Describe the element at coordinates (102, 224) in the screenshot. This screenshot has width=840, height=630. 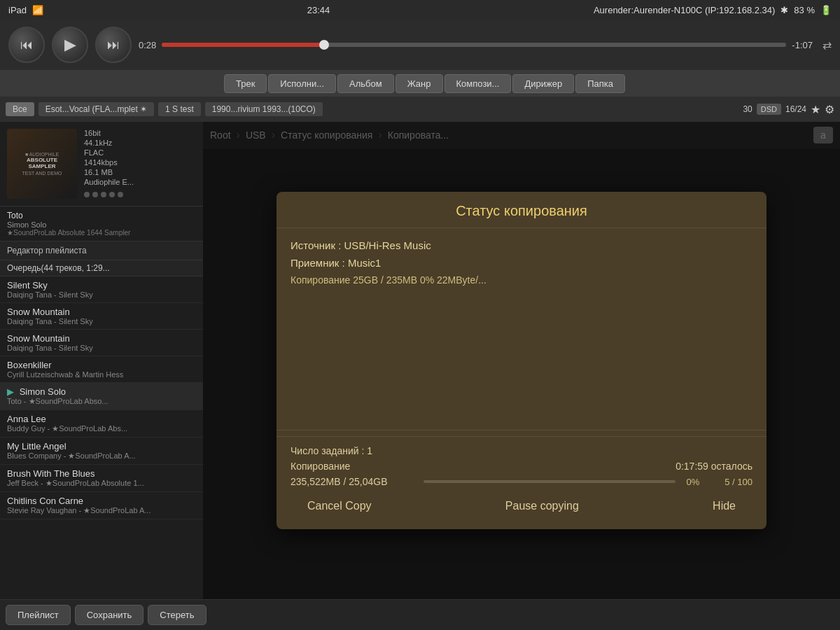
I see `current-track-info: Toto Simon Solo ★SoundProLab Absolute 16…` at that location.